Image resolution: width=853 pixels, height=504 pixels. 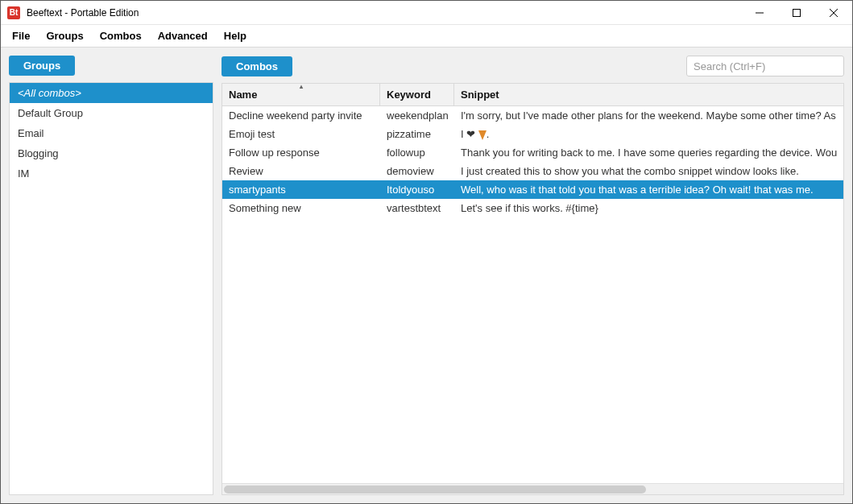 What do you see at coordinates (533, 171) in the screenshot?
I see `table-row: ReviewdemoviewI just created this to sho…` at bounding box center [533, 171].